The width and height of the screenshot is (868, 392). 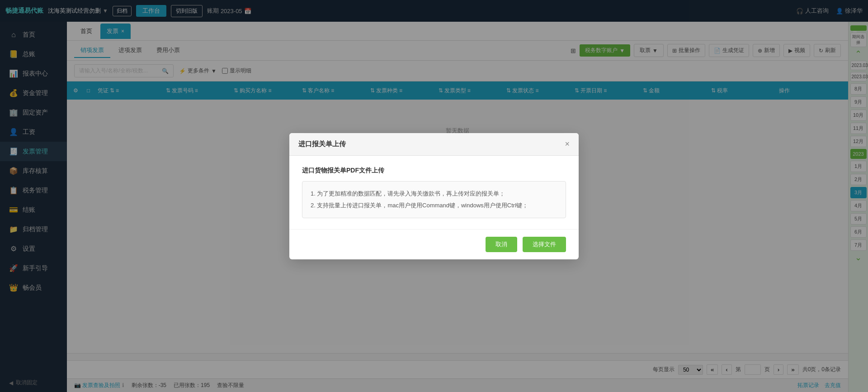 What do you see at coordinates (434, 196) in the screenshot?
I see `import-customs-modal: 进口报关单上传 × 进口货物报关单PDF文件上传 1. 为了更加精准的数据匹配，…` at bounding box center [434, 196].